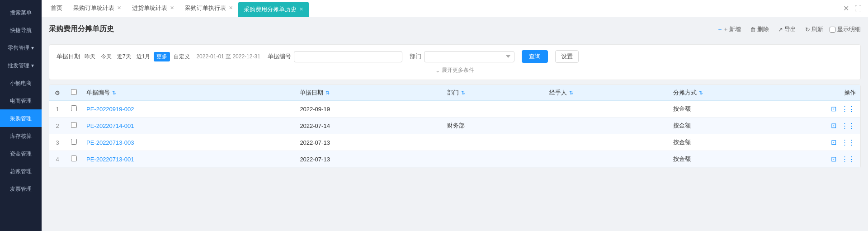  Describe the element at coordinates (369, 159) in the screenshot. I see `row-date-4: 2022-07-13` at that location.